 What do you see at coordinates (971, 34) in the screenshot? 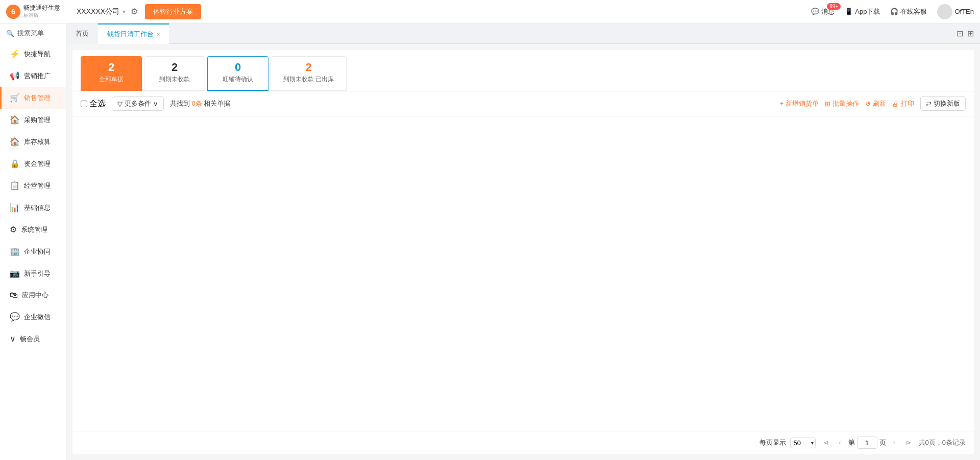
I see `tab-expand-icon: ⊞` at bounding box center [971, 34].